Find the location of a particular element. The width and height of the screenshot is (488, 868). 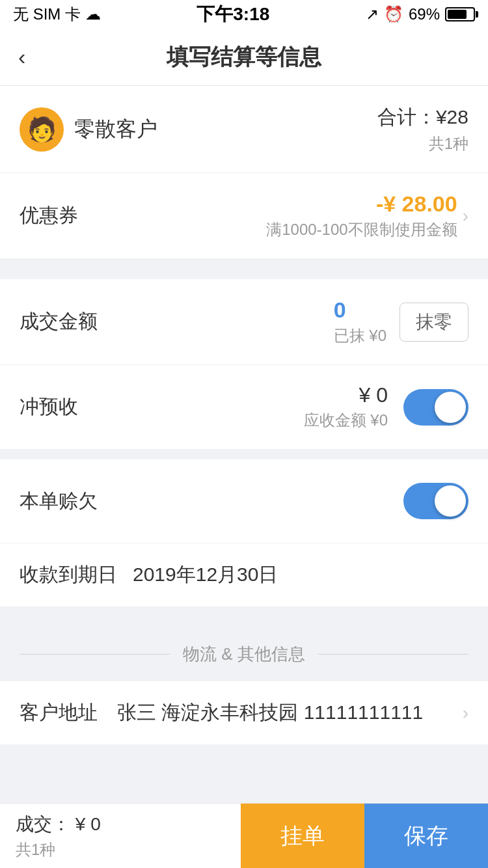

coupon-row: 优惠券 -¥ 28.00 满1000-100不限制使用金额 › is located at coordinates (244, 215).